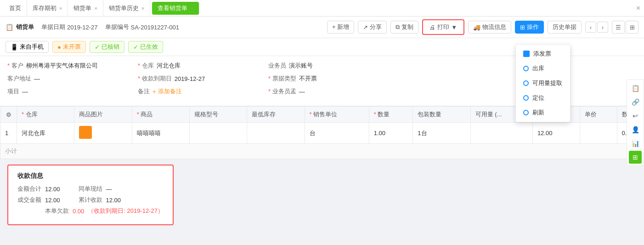 The height and width of the screenshot is (245, 644). I want to click on row-stock: 12.00, so click(556, 133).